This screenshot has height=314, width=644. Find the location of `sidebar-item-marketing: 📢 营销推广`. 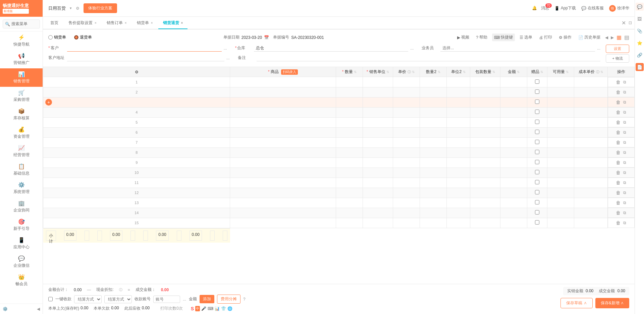

sidebar-item-marketing: 📢 营销推广 is located at coordinates (21, 59).